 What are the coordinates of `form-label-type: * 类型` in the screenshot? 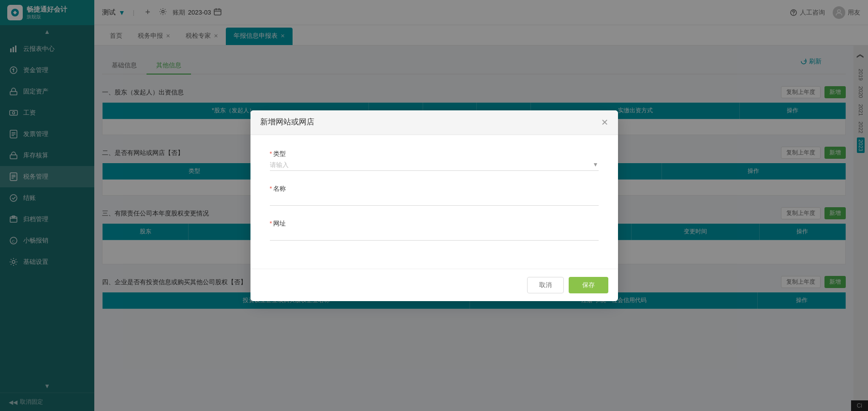 It's located at (434, 154).